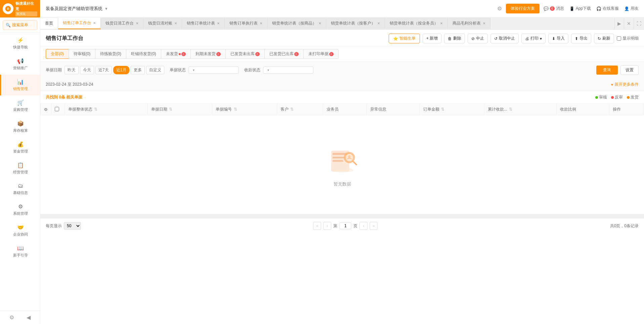 The width and height of the screenshot is (644, 324). I want to click on tab-sales-order-close: ✕, so click(94, 23).